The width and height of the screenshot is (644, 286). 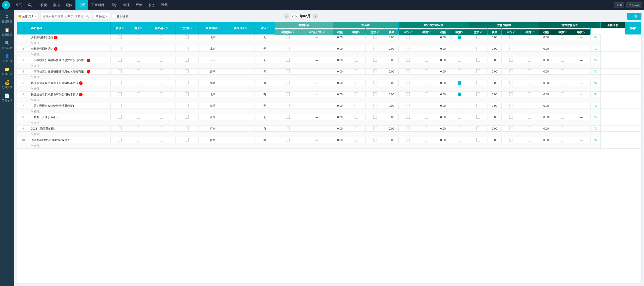 I want to click on region-cell: 贵州, so click(x=213, y=140).